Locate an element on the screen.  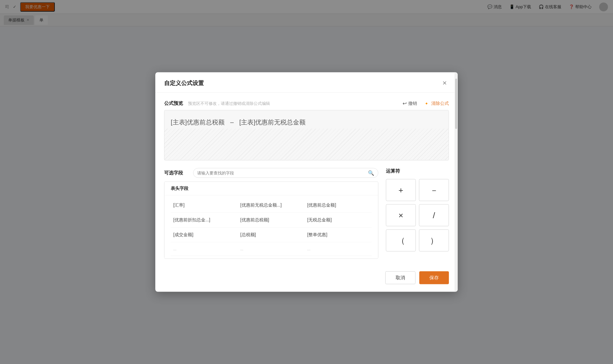
op-left-paren: （ is located at coordinates (401, 241).